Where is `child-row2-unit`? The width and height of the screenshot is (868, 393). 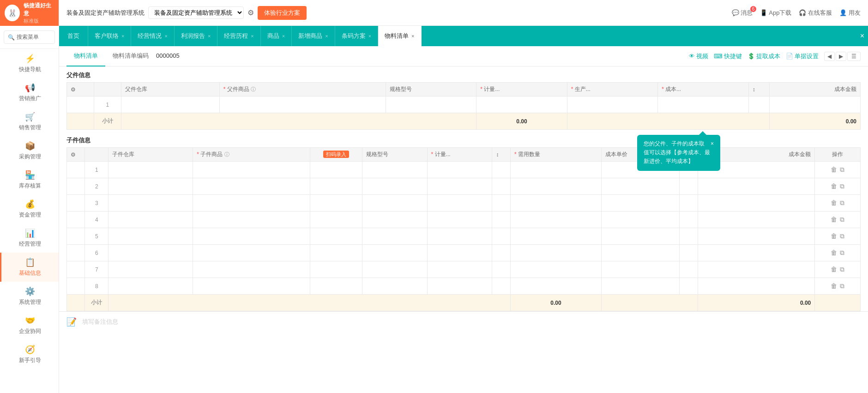 child-row2-unit is located at coordinates (460, 187).